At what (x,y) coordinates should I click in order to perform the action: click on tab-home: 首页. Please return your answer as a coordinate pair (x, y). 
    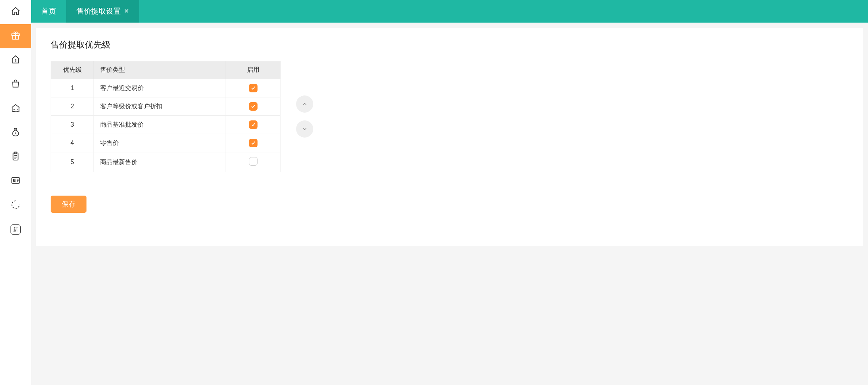
    Looking at the image, I should click on (49, 11).